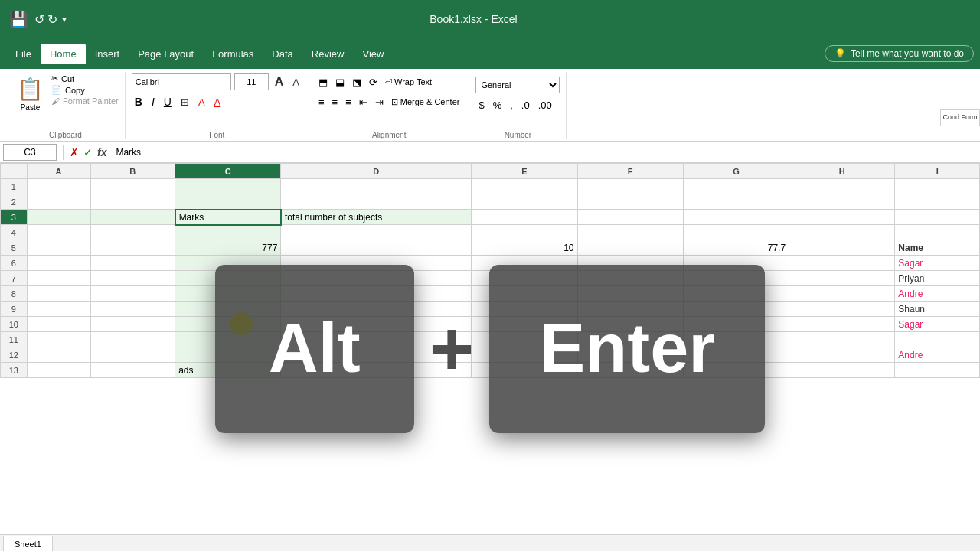 This screenshot has height=551, width=980. Describe the element at coordinates (133, 355) in the screenshot. I see `cell-b12` at that location.